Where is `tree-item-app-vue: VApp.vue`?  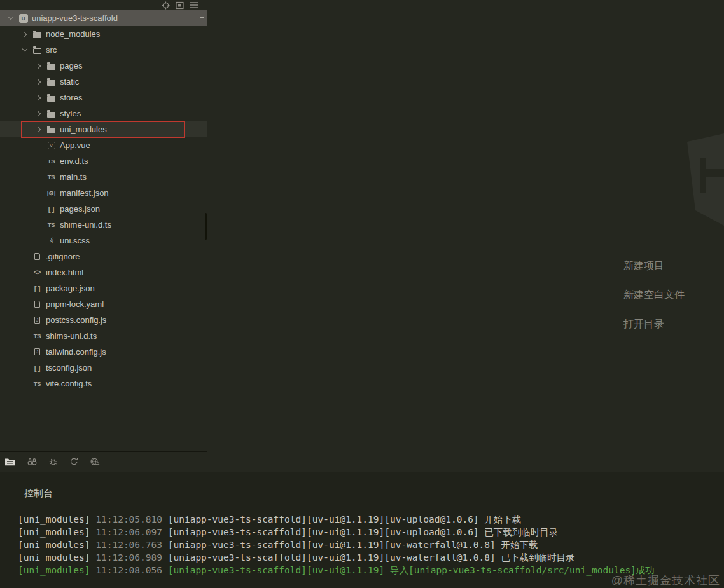 tree-item-app-vue: VApp.vue is located at coordinates (103, 145).